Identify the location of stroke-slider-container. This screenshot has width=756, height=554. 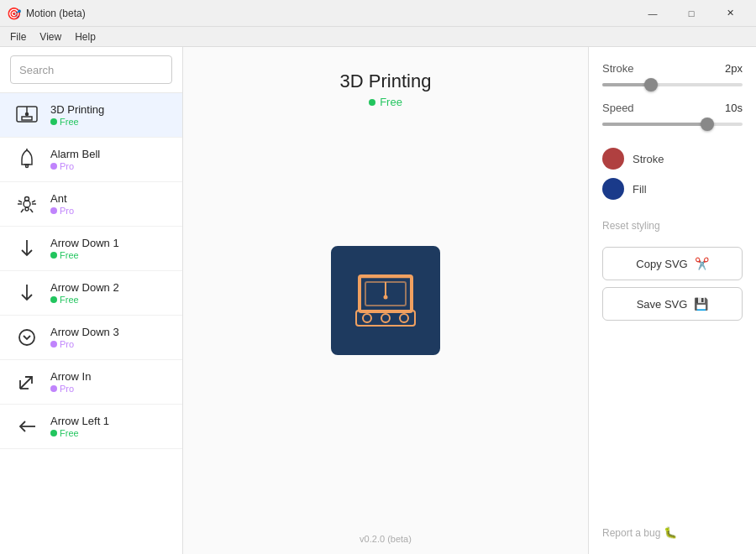
(672, 82).